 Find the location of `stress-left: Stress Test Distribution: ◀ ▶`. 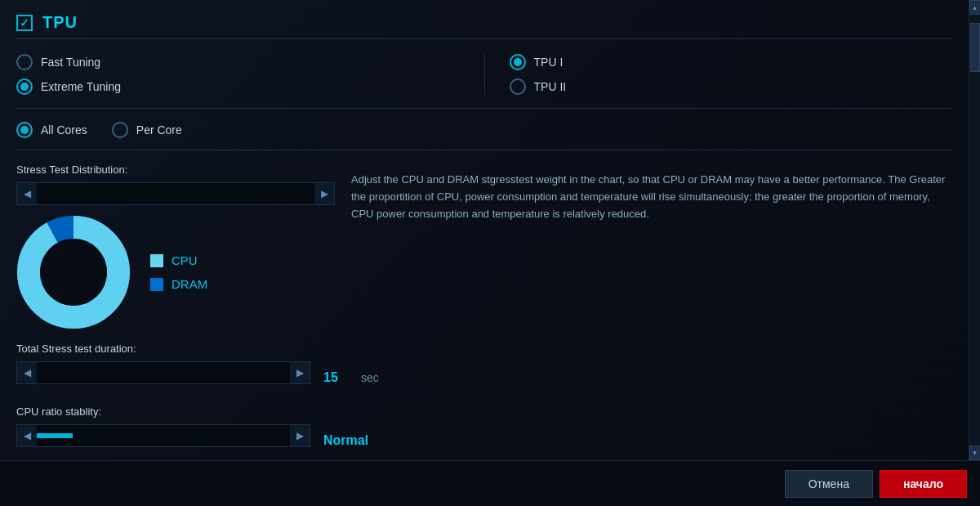

stress-left: Stress Test Distribution: ◀ ▶ is located at coordinates (176, 247).